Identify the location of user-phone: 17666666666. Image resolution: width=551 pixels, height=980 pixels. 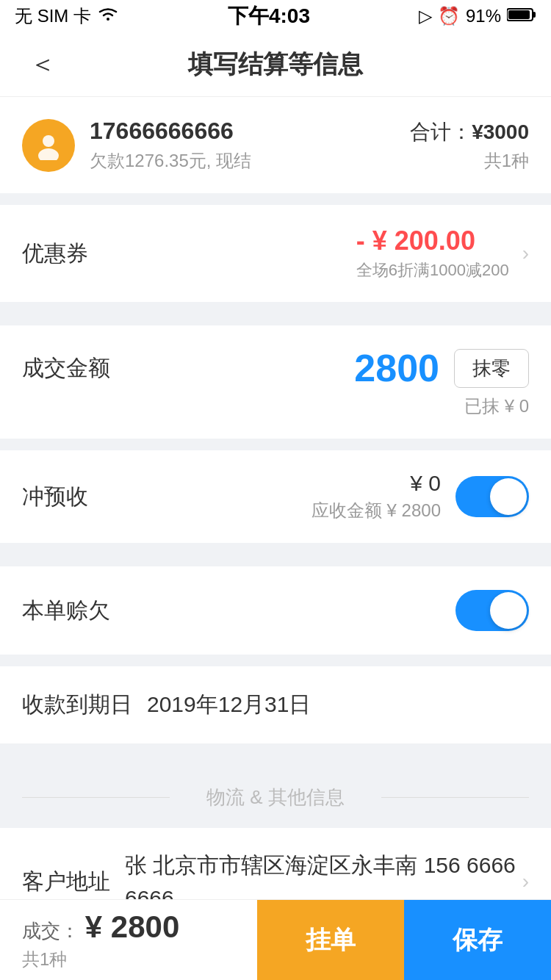
(170, 131).